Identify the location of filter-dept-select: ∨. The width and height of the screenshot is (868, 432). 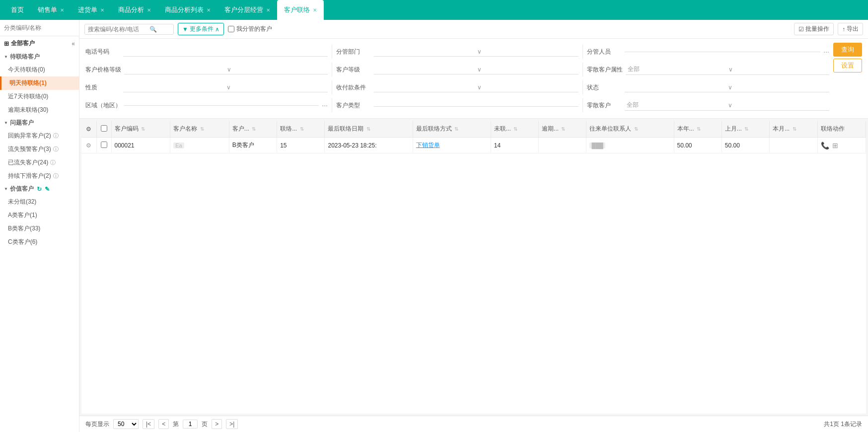
(476, 52).